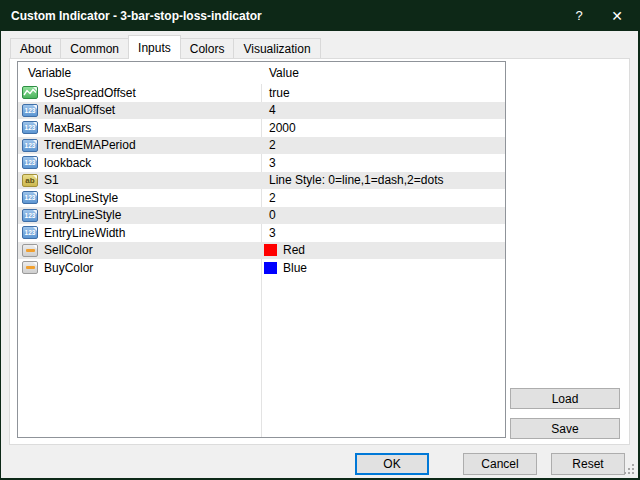 The image size is (640, 480). What do you see at coordinates (80, 110) in the screenshot?
I see `variable-name: ManualOffset` at bounding box center [80, 110].